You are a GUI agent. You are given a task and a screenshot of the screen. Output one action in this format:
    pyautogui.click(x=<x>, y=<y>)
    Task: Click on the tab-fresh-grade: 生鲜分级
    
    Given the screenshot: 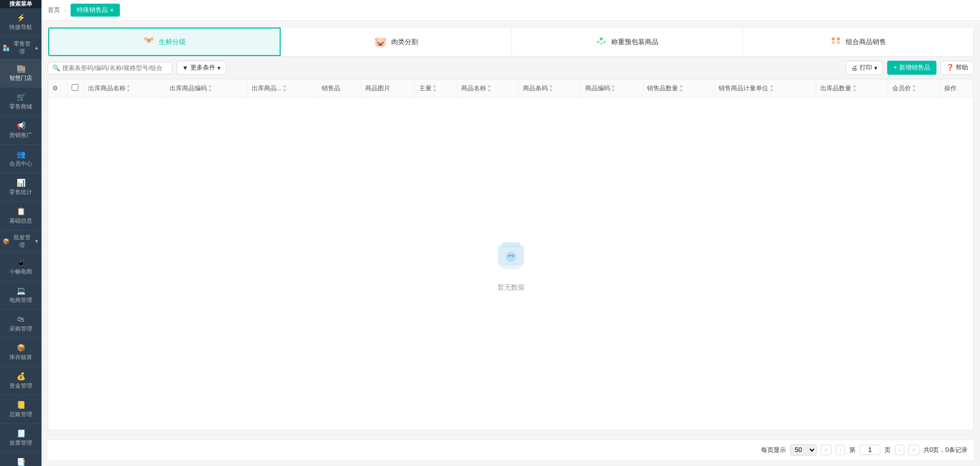 What is the action you would take?
    pyautogui.click(x=164, y=42)
    